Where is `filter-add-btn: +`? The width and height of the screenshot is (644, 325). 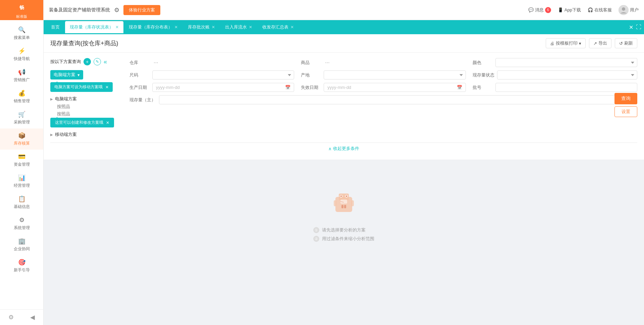 filter-add-btn: + is located at coordinates (87, 62).